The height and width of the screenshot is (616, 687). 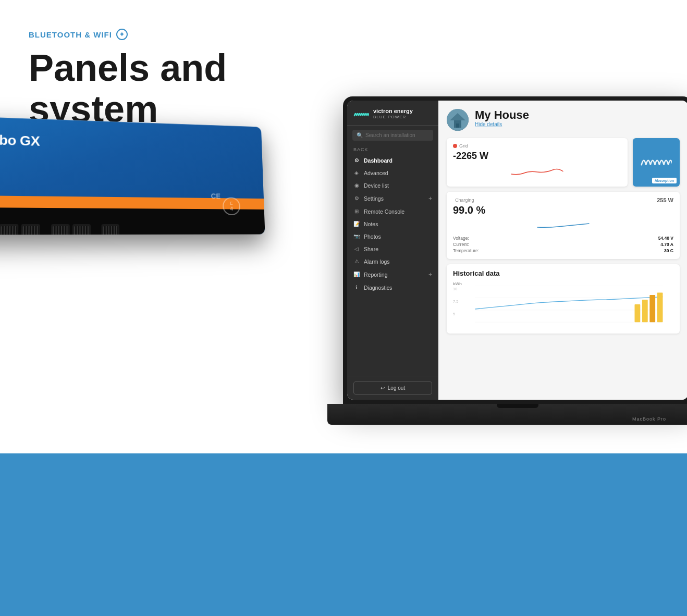 I want to click on wave-card: Absorption, so click(x=656, y=163).